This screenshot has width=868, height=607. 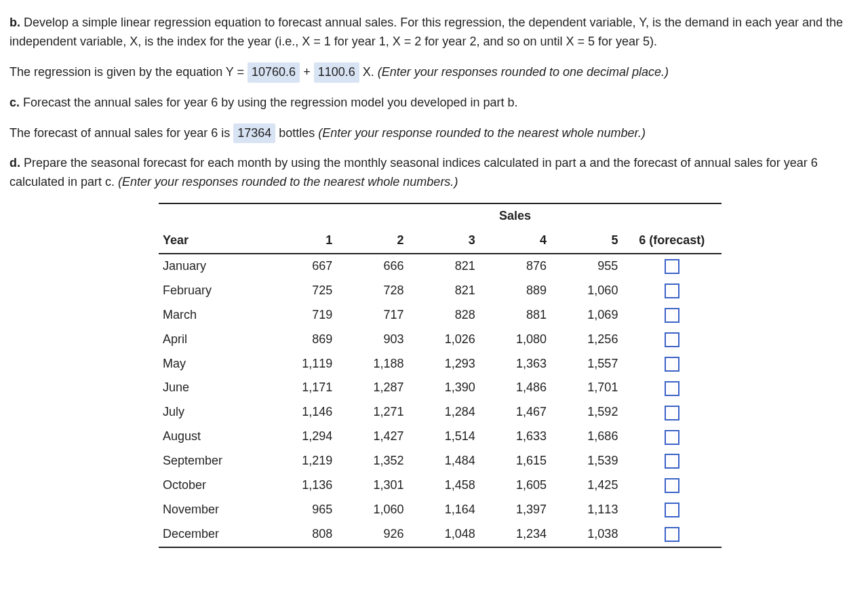 What do you see at coordinates (586, 266) in the screenshot?
I see `value-cell: 955` at bounding box center [586, 266].